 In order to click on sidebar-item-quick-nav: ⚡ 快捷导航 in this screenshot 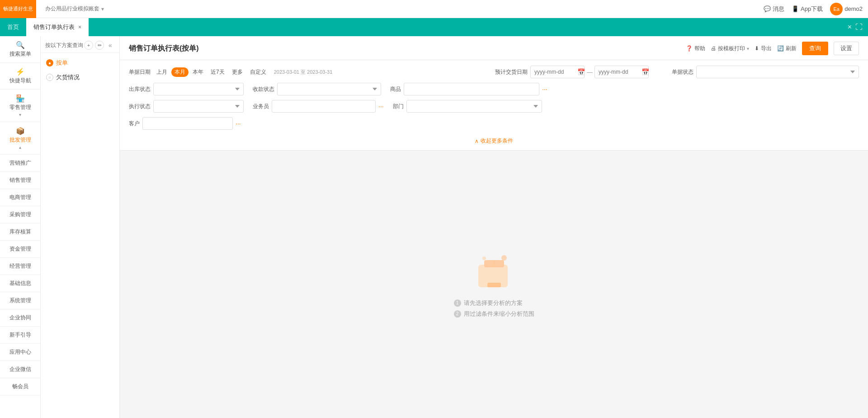, I will do `click(20, 76)`.